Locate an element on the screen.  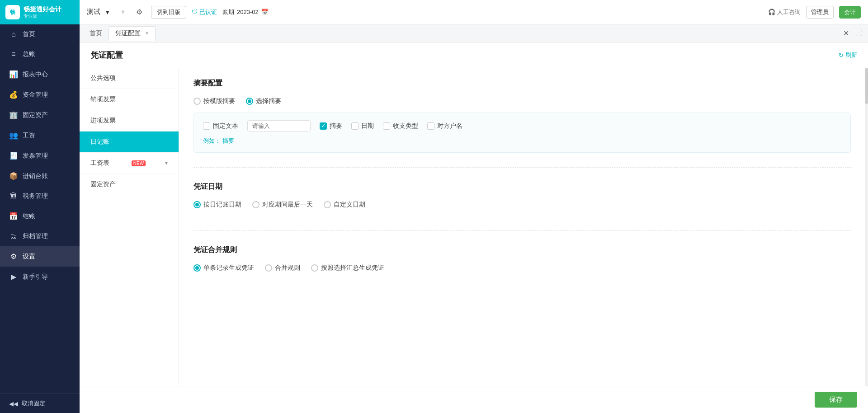
home-icon: ⌂ is located at coordinates (14, 34).